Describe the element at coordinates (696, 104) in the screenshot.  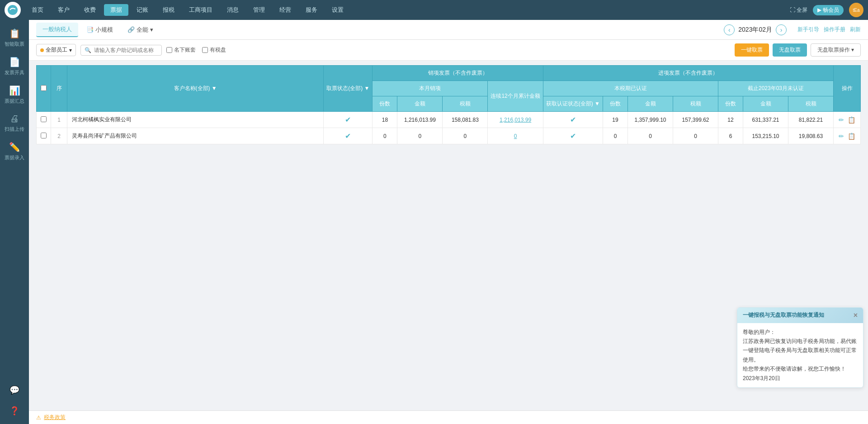
I see `th-purchase-tax: 税额` at that location.